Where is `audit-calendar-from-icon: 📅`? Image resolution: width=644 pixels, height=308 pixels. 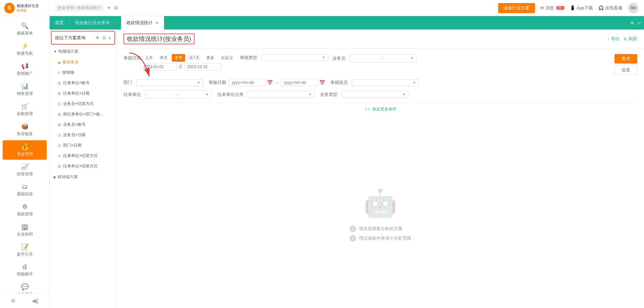
audit-calendar-from-icon: 📅 is located at coordinates (270, 83).